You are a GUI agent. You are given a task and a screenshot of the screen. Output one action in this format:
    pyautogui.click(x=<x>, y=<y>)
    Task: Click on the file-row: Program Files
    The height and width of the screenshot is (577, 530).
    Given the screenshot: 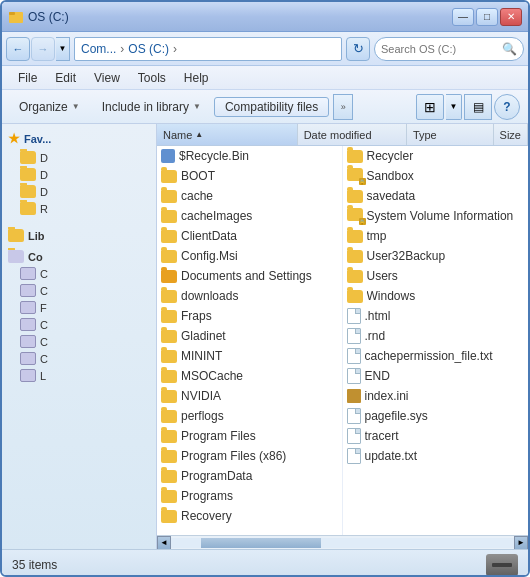 What is the action you would take?
    pyautogui.click(x=250, y=436)
    